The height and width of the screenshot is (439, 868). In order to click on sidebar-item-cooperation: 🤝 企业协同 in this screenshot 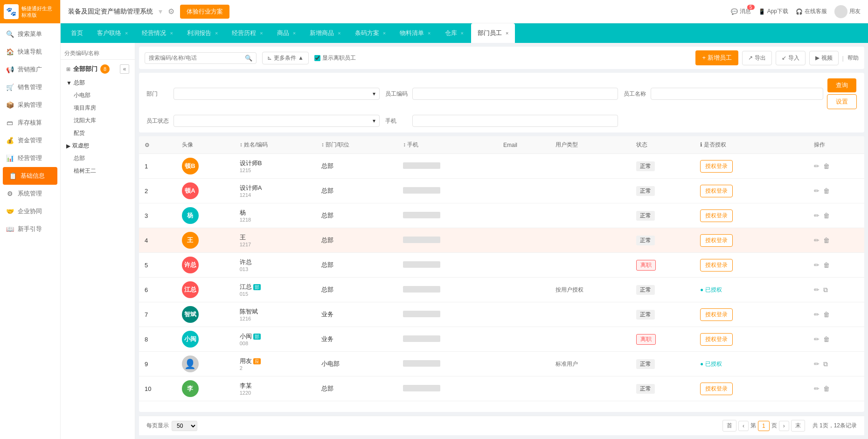, I will do `click(30, 211)`.